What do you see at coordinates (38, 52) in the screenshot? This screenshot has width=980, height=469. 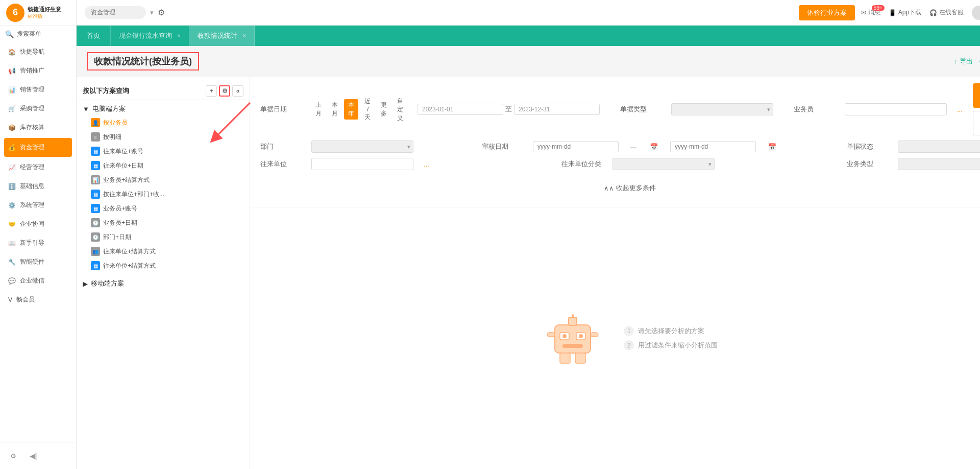 I see `sidebar-item-quick-nav: 🏠 快捷导航` at bounding box center [38, 52].